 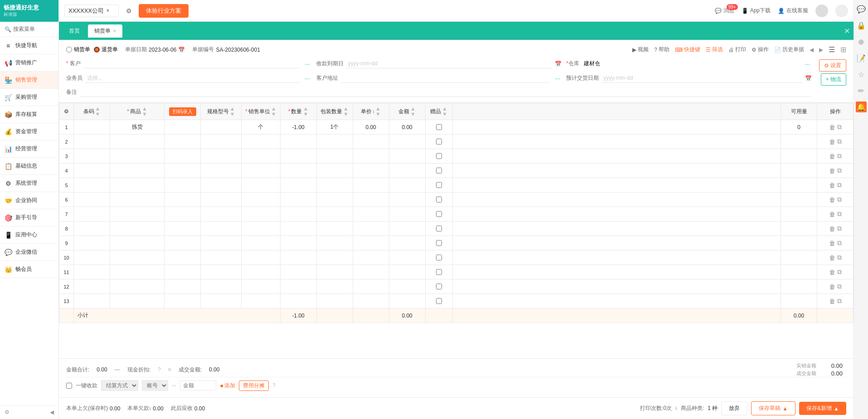 What do you see at coordinates (193, 78) in the screenshot?
I see `salesperson-input` at bounding box center [193, 78].